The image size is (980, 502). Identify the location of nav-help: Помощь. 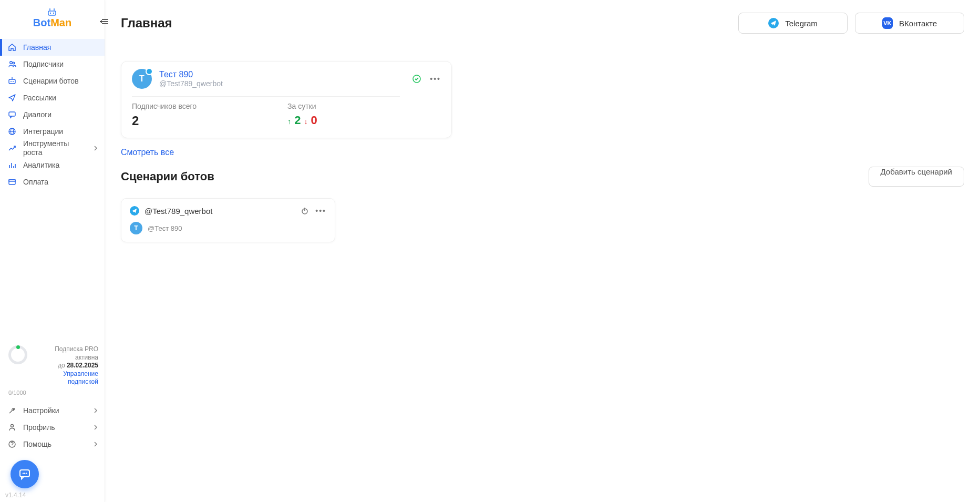
(53, 444).